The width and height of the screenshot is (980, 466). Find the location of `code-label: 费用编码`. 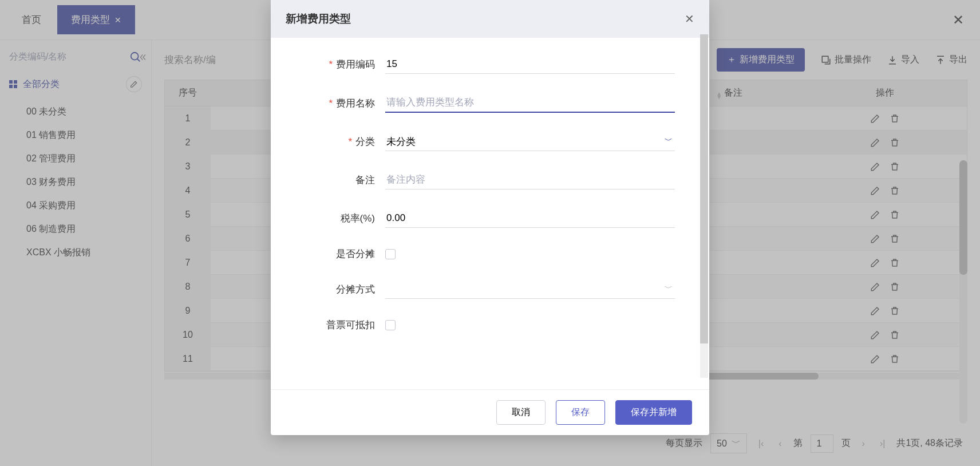

code-label: 费用编码 is located at coordinates (355, 64).